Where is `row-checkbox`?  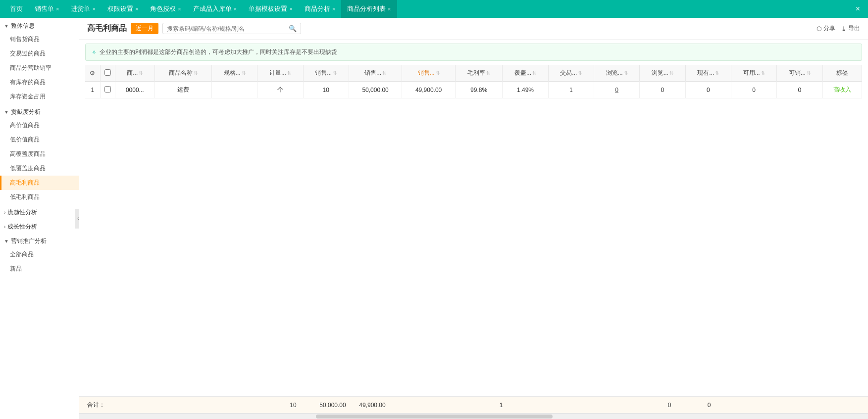
row-checkbox is located at coordinates (108, 89).